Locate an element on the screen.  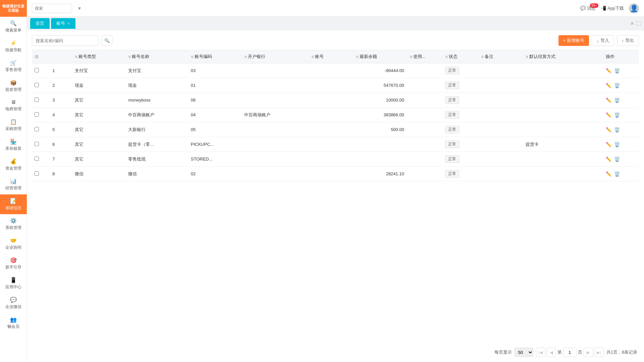
cell-status: 正常 is located at coordinates (460, 115).